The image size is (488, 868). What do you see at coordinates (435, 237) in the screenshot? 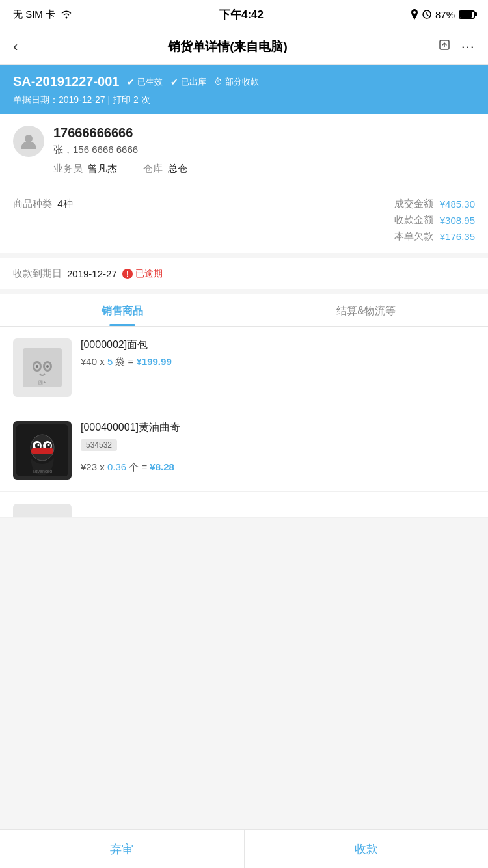
I see `debt-amount-row: 本单欠款 ¥176.35` at bounding box center [435, 237].